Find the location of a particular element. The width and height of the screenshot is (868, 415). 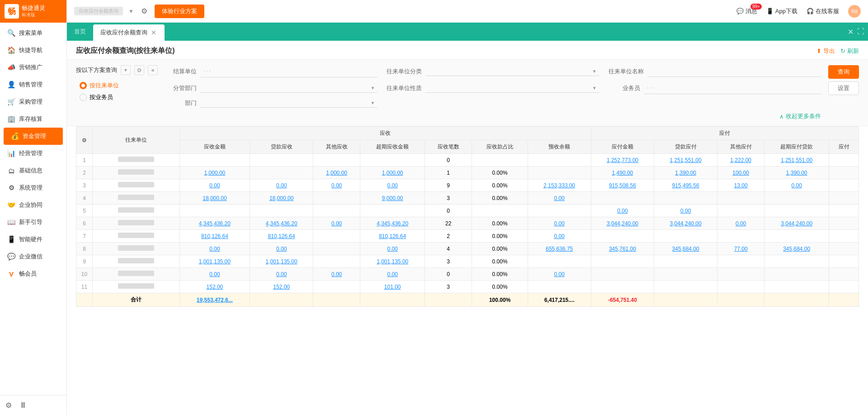

settlement-unit-input: ··· is located at coordinates (289, 72).